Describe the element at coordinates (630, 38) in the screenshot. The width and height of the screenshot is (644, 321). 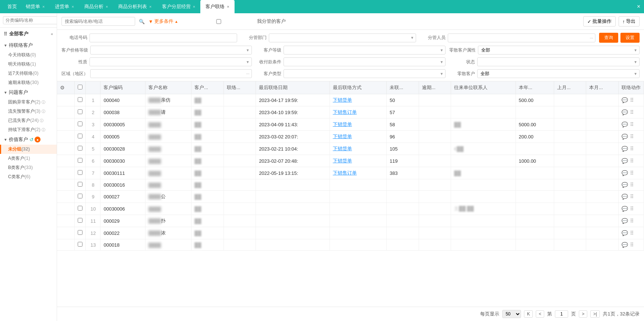
I see `reset-button: 设置` at that location.